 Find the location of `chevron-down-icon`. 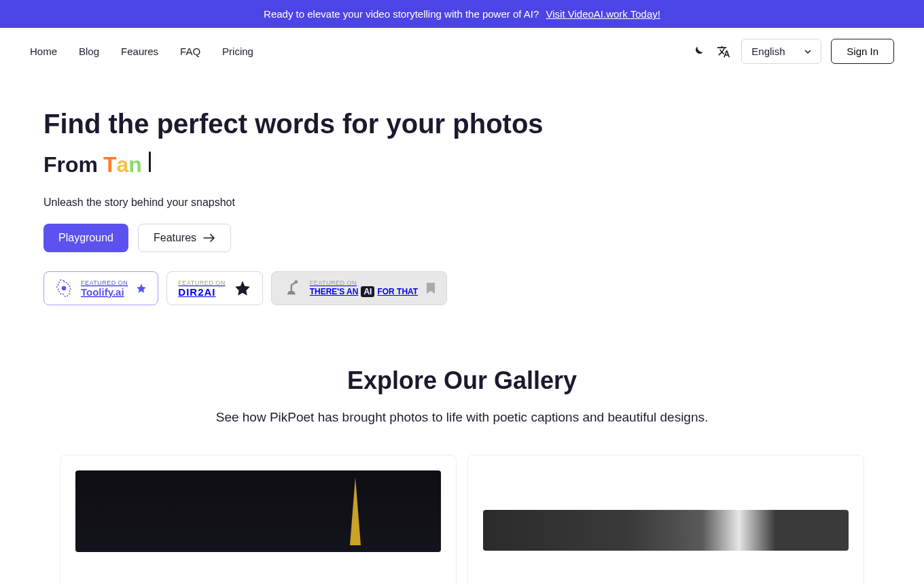

chevron-down-icon is located at coordinates (808, 52).